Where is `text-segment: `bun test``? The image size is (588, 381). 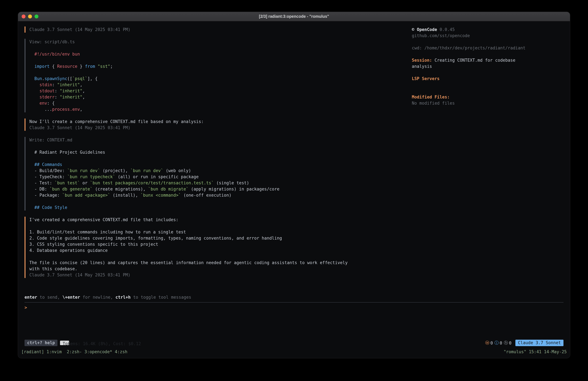 text-segment: `bun test` is located at coordinates (67, 183).